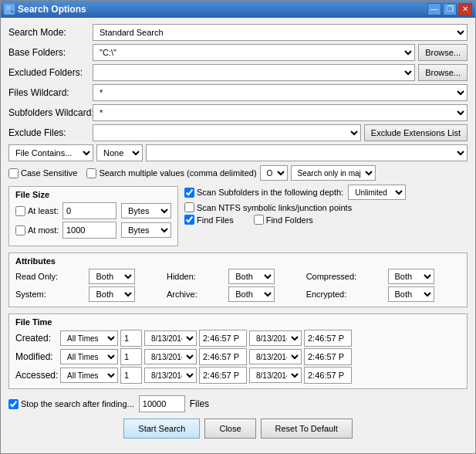 The height and width of the screenshot is (454, 476). What do you see at coordinates (93, 216) in the screenshot?
I see `file-size-section: File Size At least: Bytes At most:` at bounding box center [93, 216].